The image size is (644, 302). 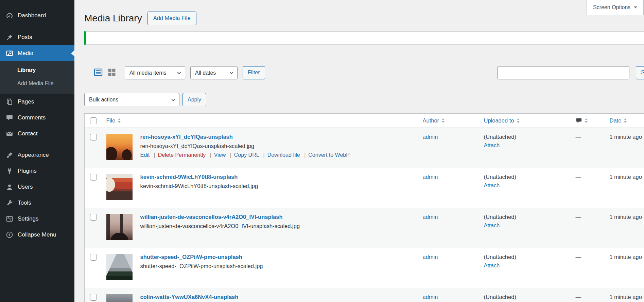 I want to click on date-filter-select: All dates, so click(x=214, y=73).